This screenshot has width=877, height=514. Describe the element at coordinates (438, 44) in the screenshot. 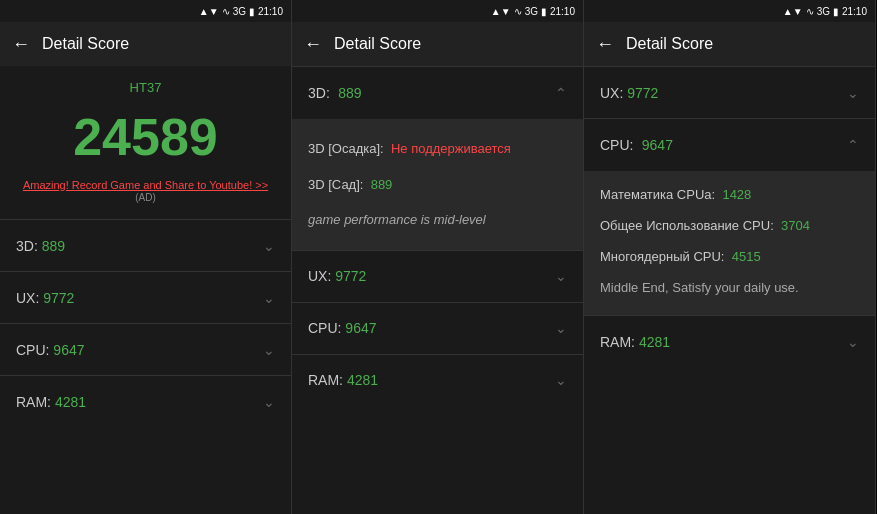

I see `header-2: ← Detail Score` at that location.